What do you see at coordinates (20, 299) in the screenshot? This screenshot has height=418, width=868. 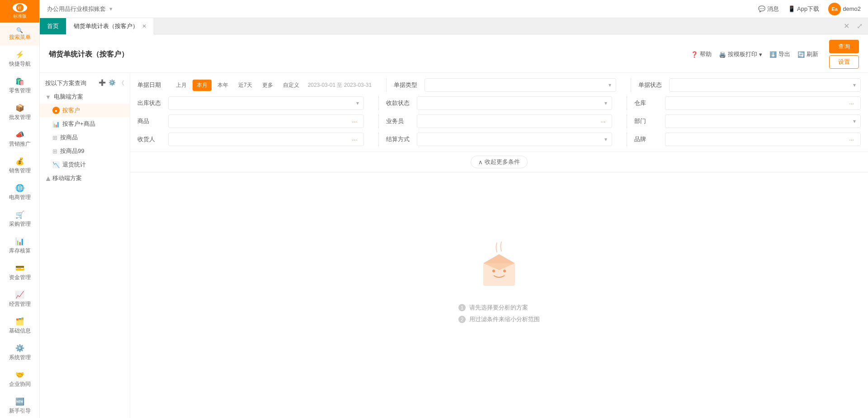 I see `sidebar-item-operations: 📈 经营管理` at bounding box center [20, 299].